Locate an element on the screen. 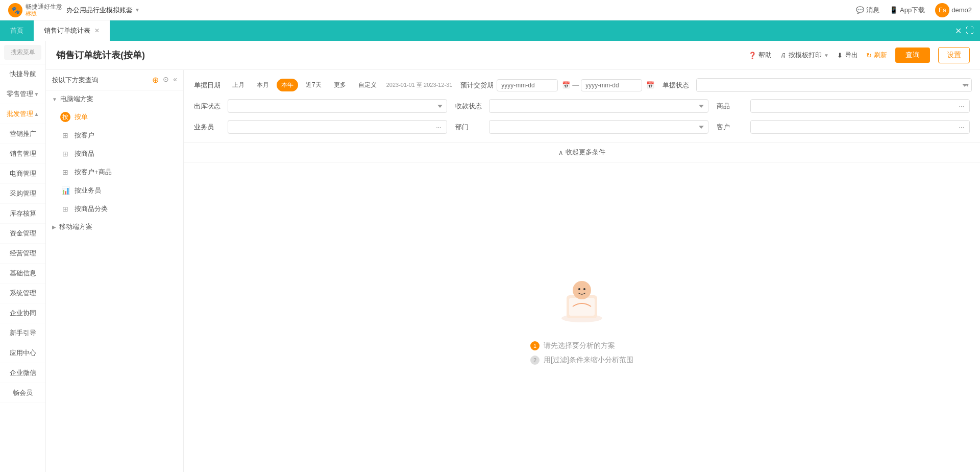 The width and height of the screenshot is (980, 472). sidebar-item-finance: 资金管理 is located at coordinates (22, 234).